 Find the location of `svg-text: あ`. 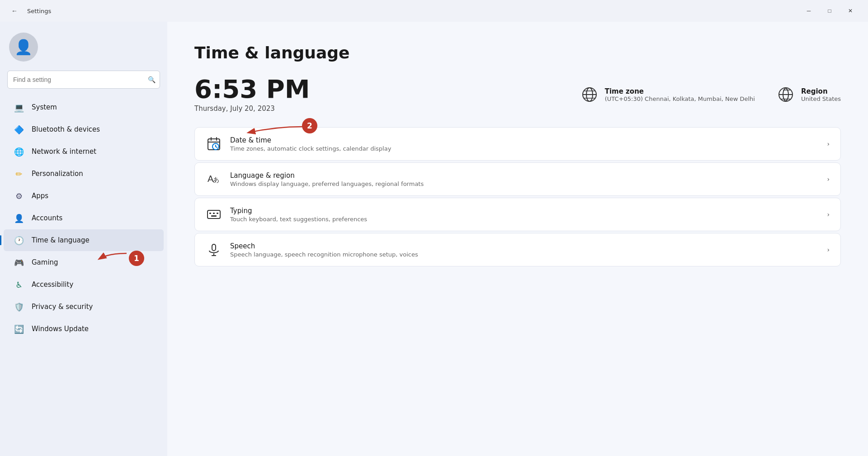

svg-text: あ is located at coordinates (216, 180).